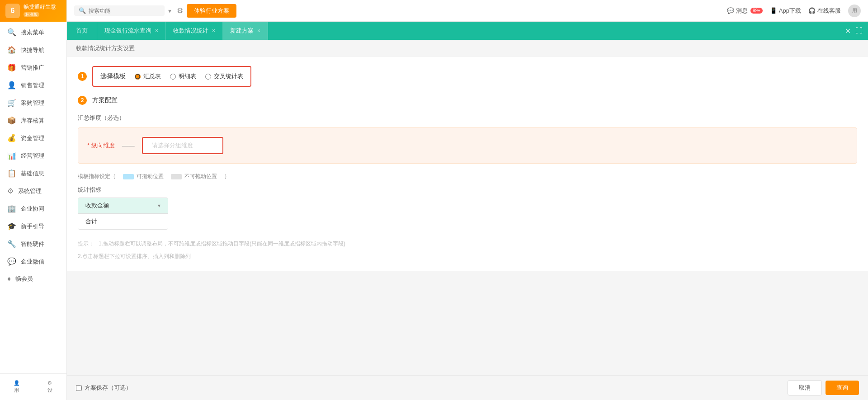  What do you see at coordinates (467, 11) in the screenshot?
I see `topbar: 🔍 ▾ ⚙ 体验行业方案 💬 消息 99+ 📱 App下载 🎧 在线客服 用` at bounding box center [467, 11].